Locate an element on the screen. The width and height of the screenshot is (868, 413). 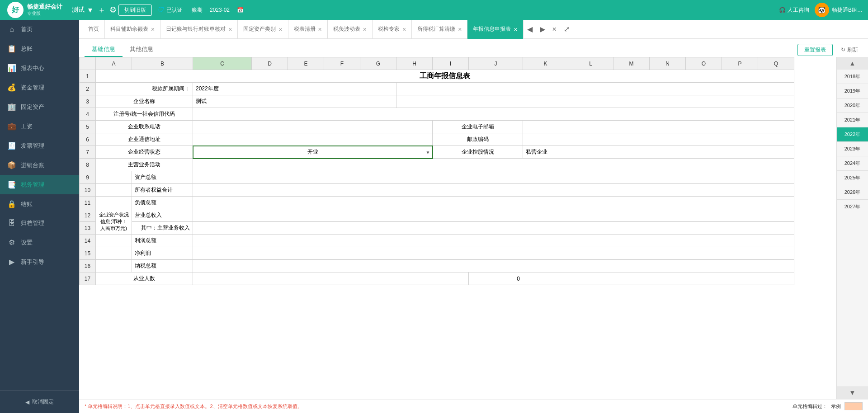
debt-group-cell is located at coordinates (114, 203).